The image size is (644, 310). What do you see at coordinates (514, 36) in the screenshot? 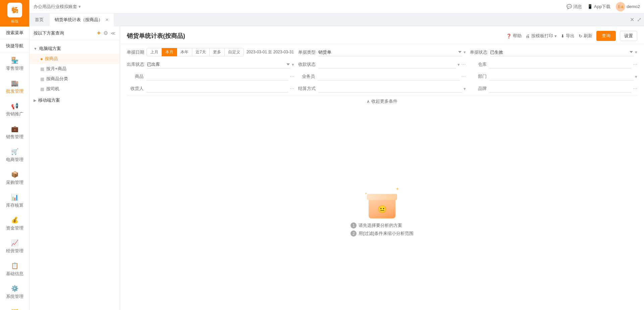
I see `help-btn: ❓ 帮助` at bounding box center [514, 36].